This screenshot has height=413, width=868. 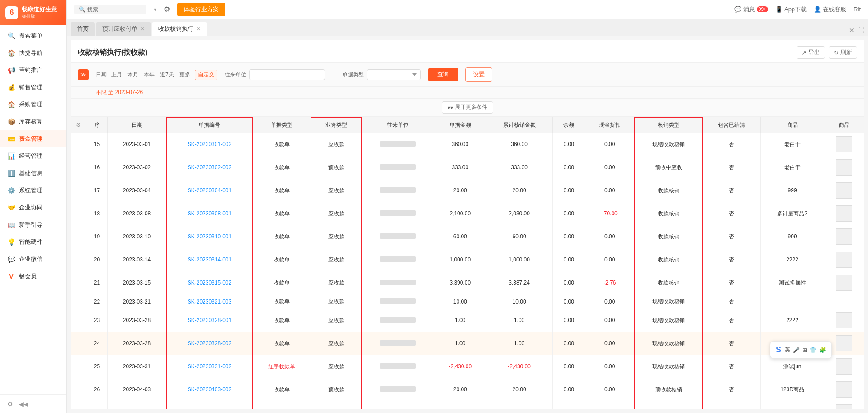 I want to click on table-cell: 2222, so click(x=792, y=320).